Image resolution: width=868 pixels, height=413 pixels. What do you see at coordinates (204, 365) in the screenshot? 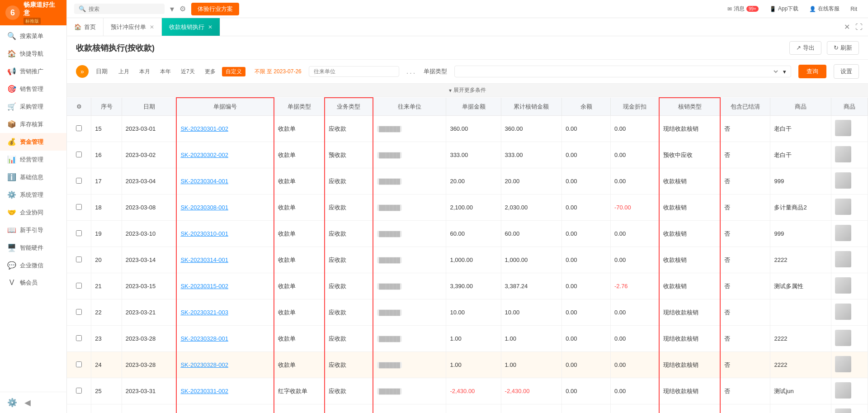
I see `singleno-link-9: SK-20230328-002` at bounding box center [204, 365].